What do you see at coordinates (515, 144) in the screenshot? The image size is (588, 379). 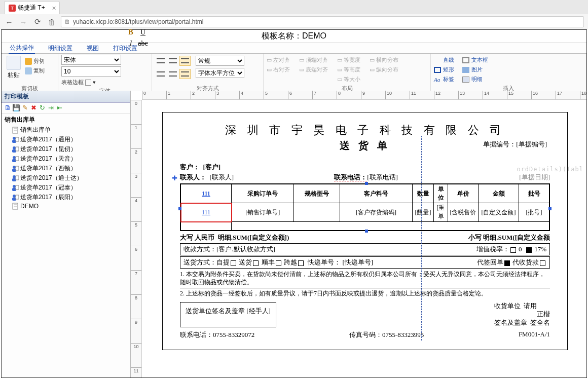 I see `doc-number: 单据编号：[单据编号]` at bounding box center [515, 144].